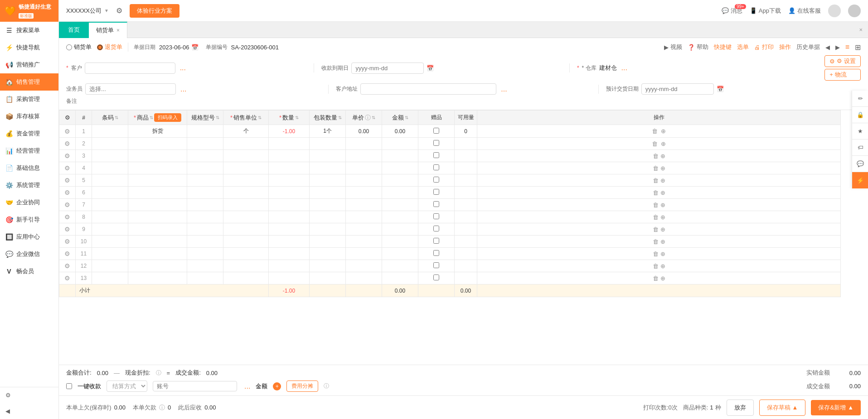 The image size is (868, 419). I want to click on right-float-action: ⚡, so click(860, 180).